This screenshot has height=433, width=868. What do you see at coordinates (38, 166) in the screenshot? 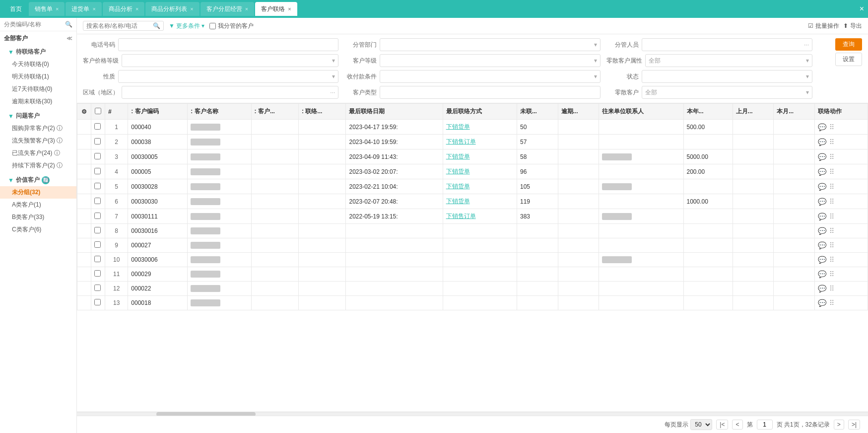
I see `sidebar-item-declining: 持续下滑客户(2) ⓘ` at bounding box center [38, 166].